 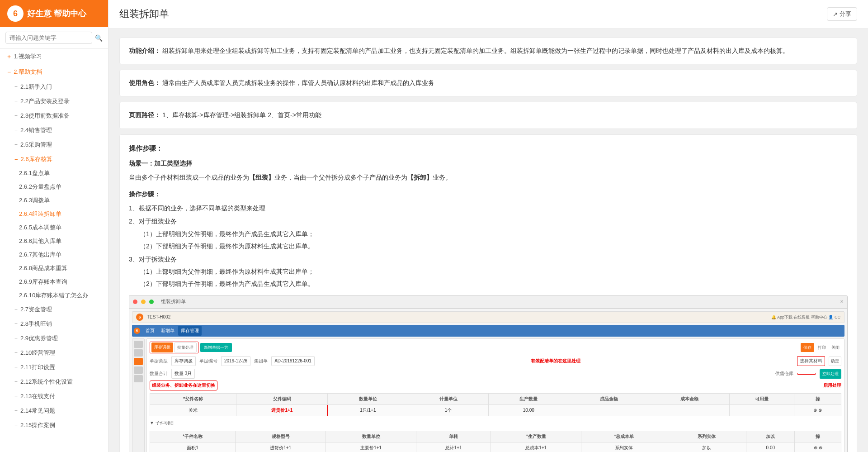 What do you see at coordinates (488, 148) in the screenshot?
I see `ops-heading: 操作步骤：` at bounding box center [488, 148].